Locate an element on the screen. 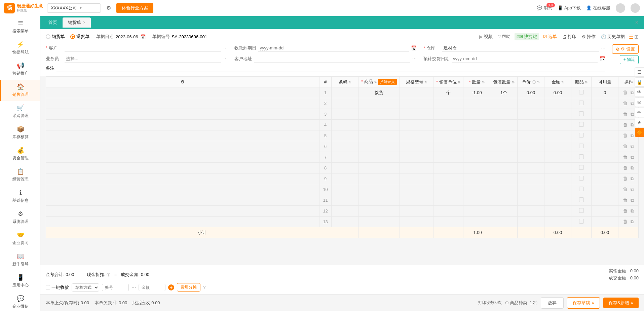  one-click-pay-checkbox is located at coordinates (48, 287).